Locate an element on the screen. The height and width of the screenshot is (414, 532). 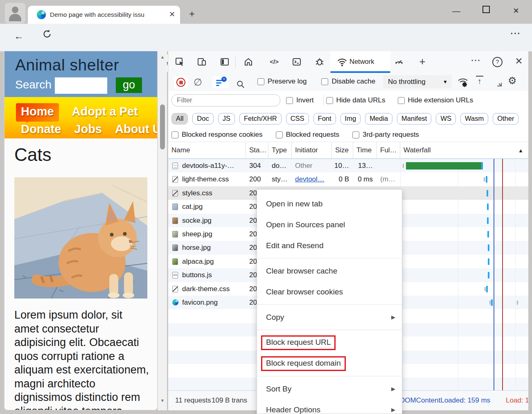
performance-gauge-icon is located at coordinates (399, 62).